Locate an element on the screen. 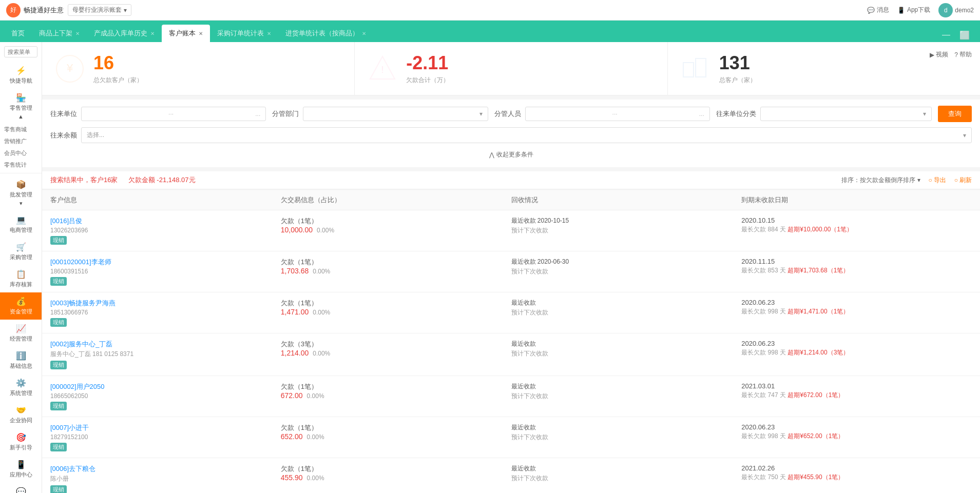 Image resolution: width=980 pixels, height=493 pixels. tab-purchase-order: 采购订单统计表 ✕ is located at coordinates (244, 33).